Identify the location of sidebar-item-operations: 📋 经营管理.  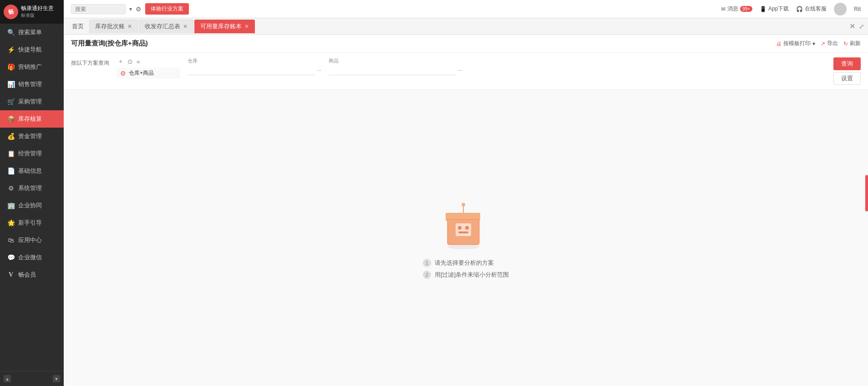
(32, 154).